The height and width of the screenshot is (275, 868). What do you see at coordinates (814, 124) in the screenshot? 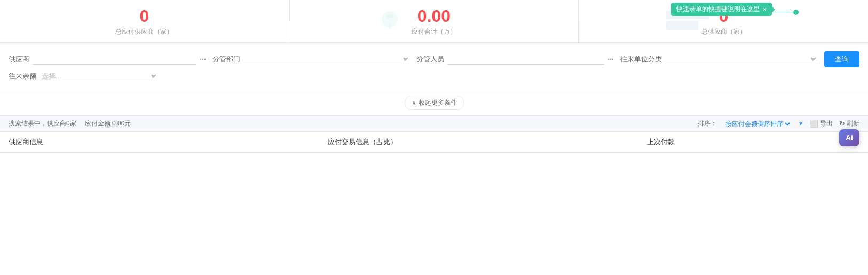
I see `export-icon: ⬜` at bounding box center [814, 124].